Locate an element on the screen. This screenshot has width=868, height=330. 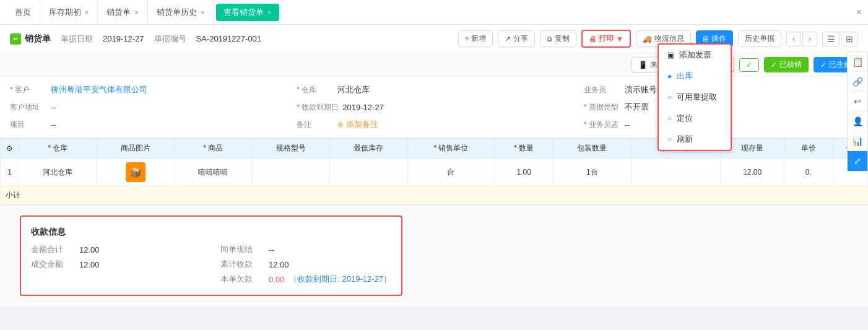
available-qty-icon: ○ is located at coordinates (670, 97).